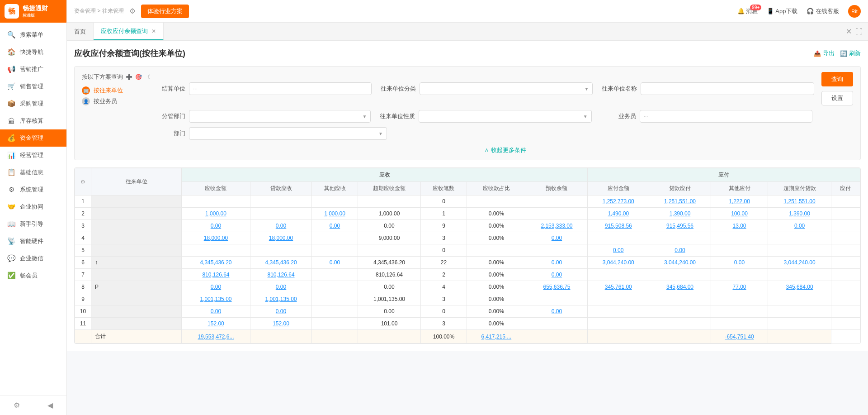 The image size is (868, 415). Describe the element at coordinates (33, 258) in the screenshot. I see `sidebar-item-wechat: 💬企业微信` at that location.